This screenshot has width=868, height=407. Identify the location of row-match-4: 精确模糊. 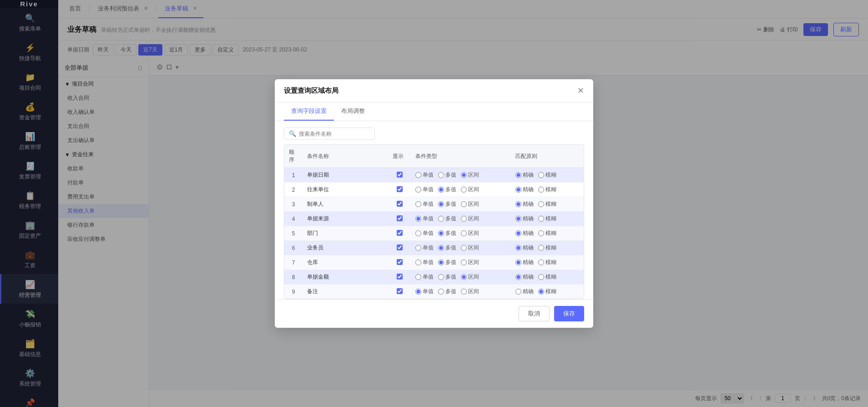
(547, 219).